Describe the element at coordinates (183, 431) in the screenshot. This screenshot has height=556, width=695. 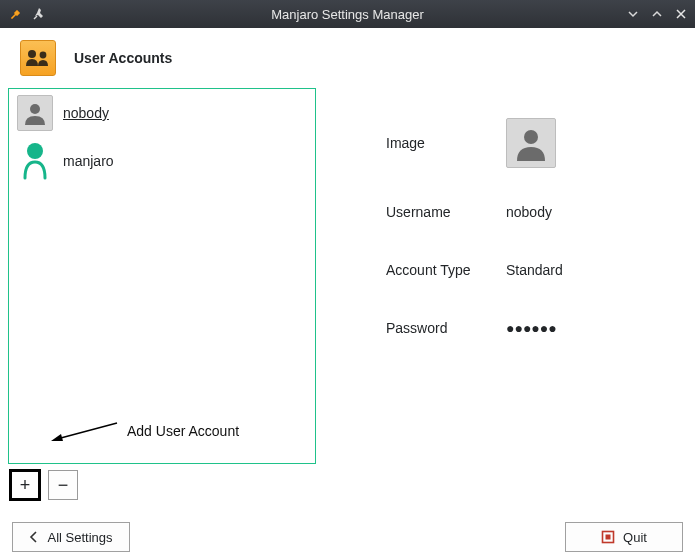
I see `annotation-label: Add User Account` at that location.